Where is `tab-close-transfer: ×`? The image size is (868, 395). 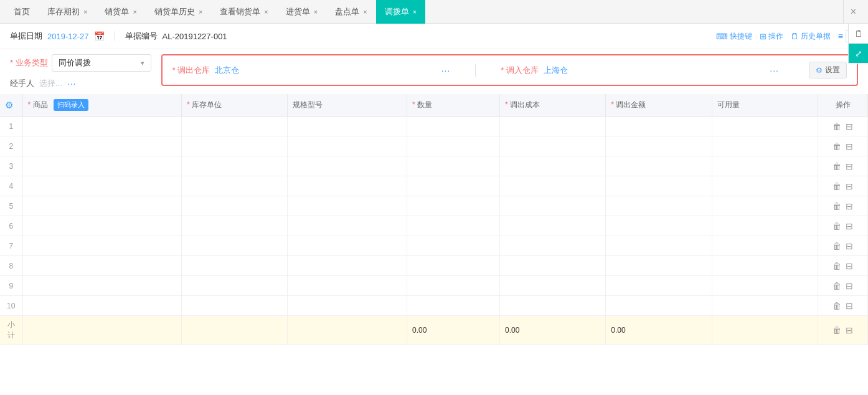 tab-close-transfer: × is located at coordinates (415, 12).